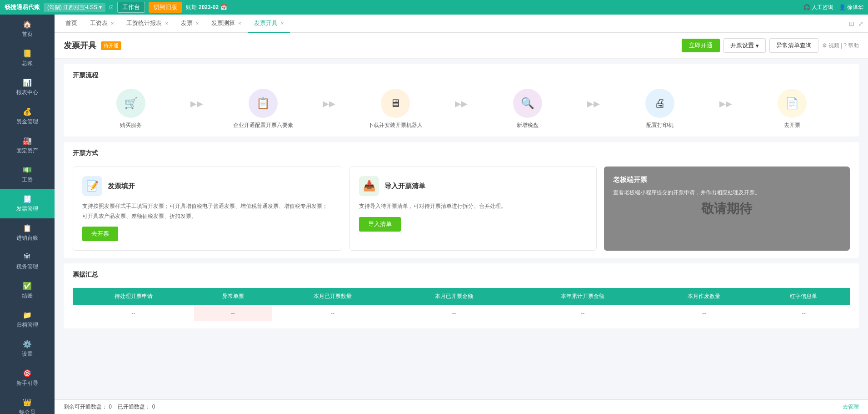 The width and height of the screenshot is (868, 414). What do you see at coordinates (527, 109) in the screenshot?
I see `flow-step-tax: 🔍 新增税盘` at bounding box center [527, 109].